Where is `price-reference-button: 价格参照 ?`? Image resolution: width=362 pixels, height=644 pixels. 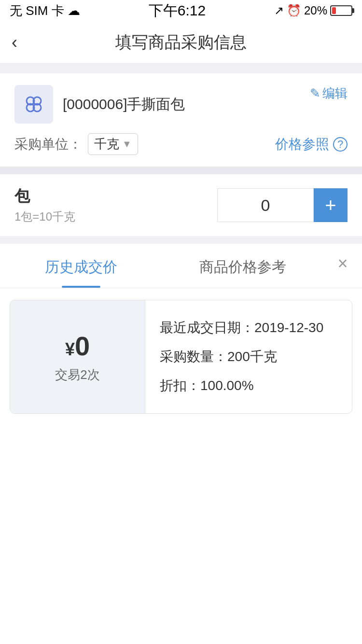
price-reference-button: 价格参照 ? is located at coordinates (311, 144).